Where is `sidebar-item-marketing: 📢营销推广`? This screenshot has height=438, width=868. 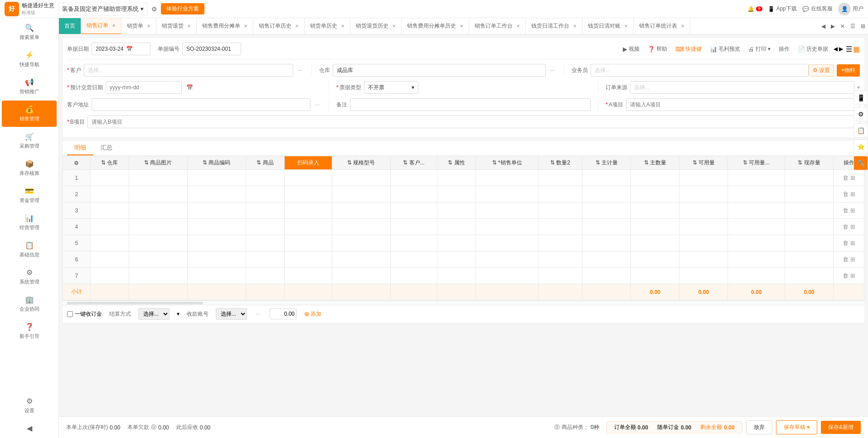
sidebar-item-marketing: 📢营销推广 is located at coordinates (29, 87).